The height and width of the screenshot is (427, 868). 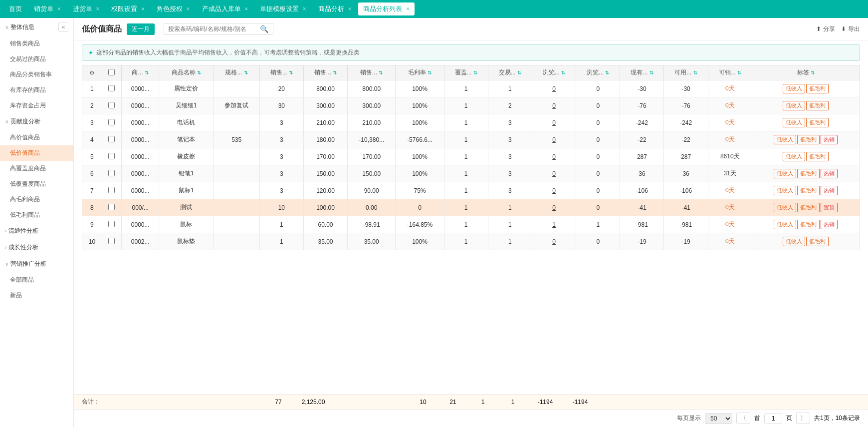 What do you see at coordinates (829, 174) in the screenshot?
I see `tag: 热销` at bounding box center [829, 174].